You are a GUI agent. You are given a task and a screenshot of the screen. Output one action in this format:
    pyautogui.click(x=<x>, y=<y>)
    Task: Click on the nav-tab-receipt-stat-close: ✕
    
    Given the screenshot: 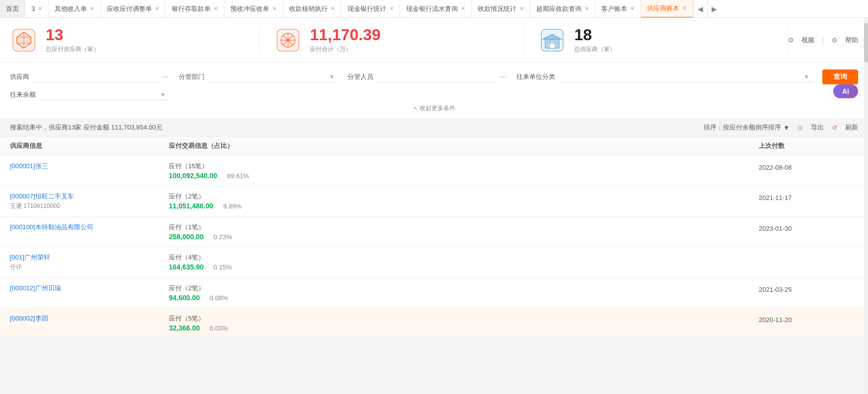 What is the action you would take?
    pyautogui.click(x=521, y=9)
    